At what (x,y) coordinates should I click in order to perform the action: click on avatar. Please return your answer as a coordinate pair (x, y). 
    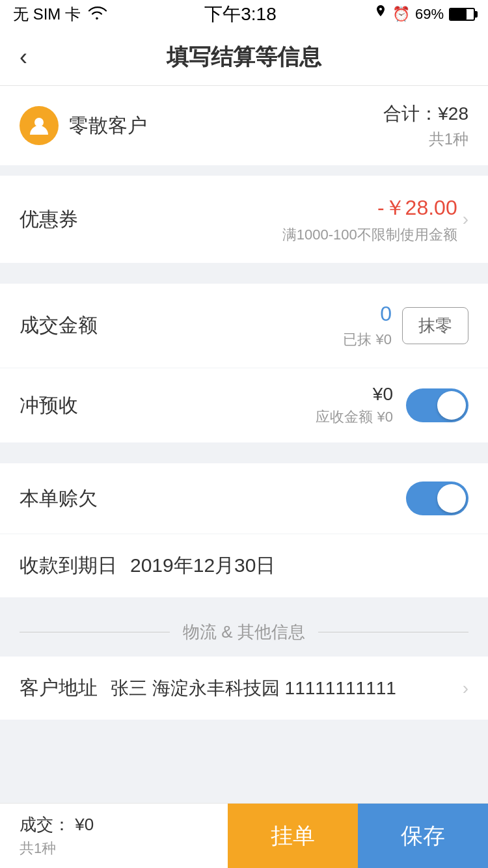
    Looking at the image, I should click on (39, 126).